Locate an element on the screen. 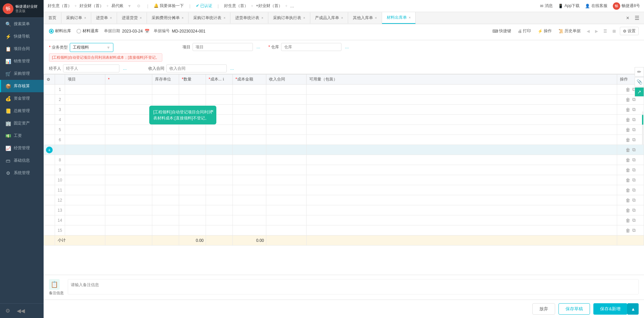  tab-purchase-execution: 采购订单执行表 × is located at coordinates (289, 18).